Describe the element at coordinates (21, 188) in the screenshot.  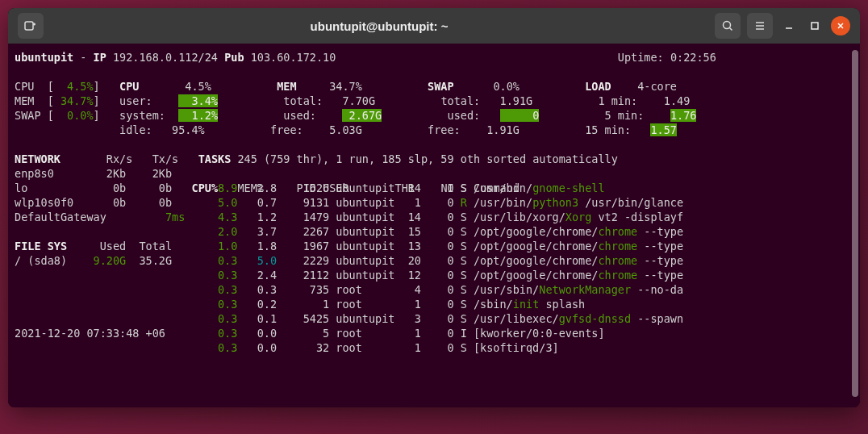
I see `iface-name: lo` at that location.